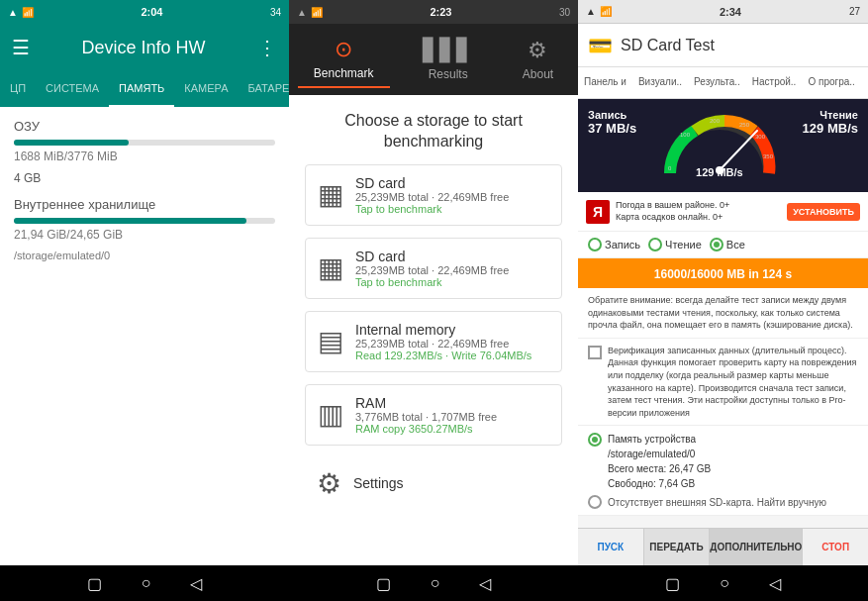 The height and width of the screenshot is (601, 868). What do you see at coordinates (677, 547) in the screenshot?
I see `transfer-button: ПЕРЕДАТЬ` at bounding box center [677, 547].